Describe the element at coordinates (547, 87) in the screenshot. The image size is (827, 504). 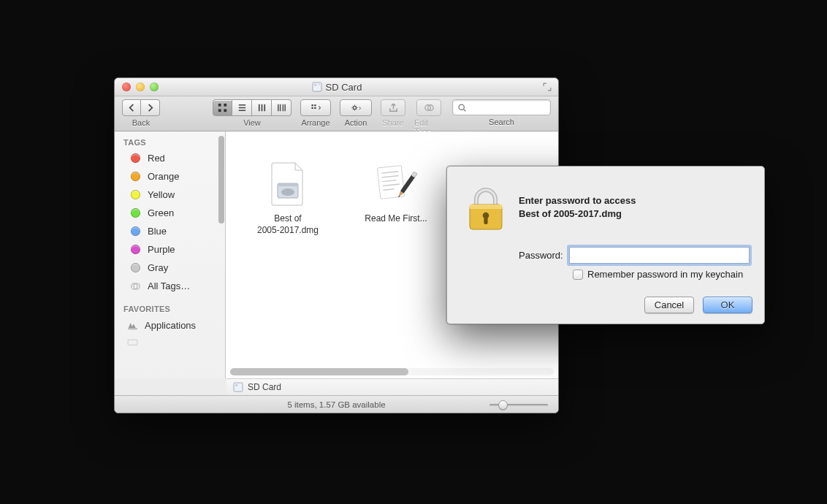
I see `fullscreen-icon` at that location.